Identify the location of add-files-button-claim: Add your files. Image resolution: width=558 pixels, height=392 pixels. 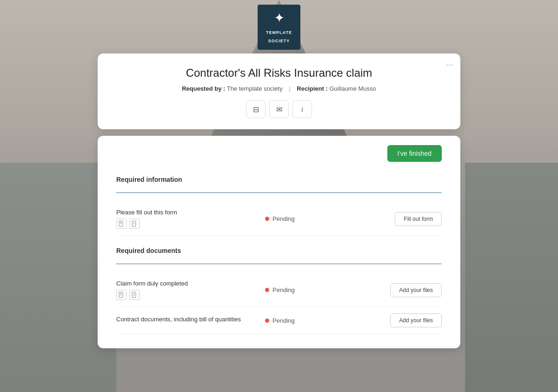
(416, 290).